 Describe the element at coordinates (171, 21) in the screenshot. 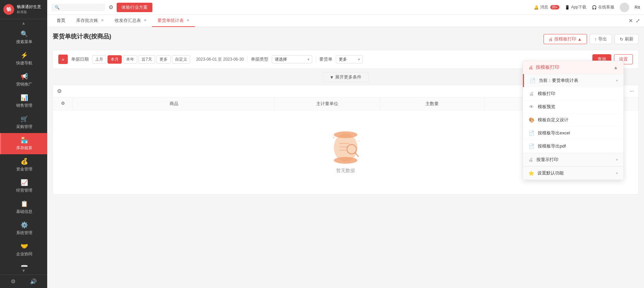

I see `tab-order-stats-label: 要货单统计表` at that location.